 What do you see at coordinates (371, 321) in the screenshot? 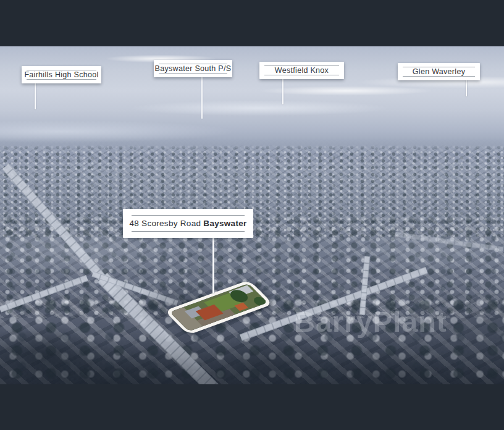
I see `photographer-watermark: BarryPlant` at bounding box center [371, 321].